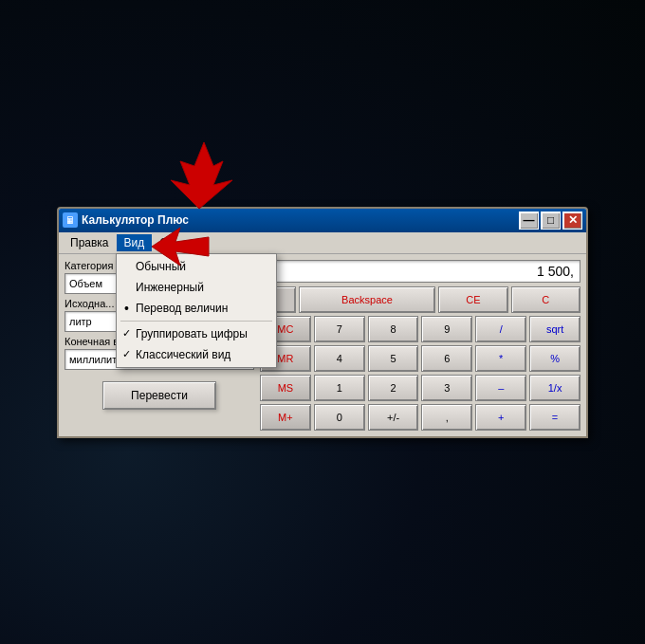  Describe the element at coordinates (447, 359) in the screenshot. I see `calc-6: 6` at that location.